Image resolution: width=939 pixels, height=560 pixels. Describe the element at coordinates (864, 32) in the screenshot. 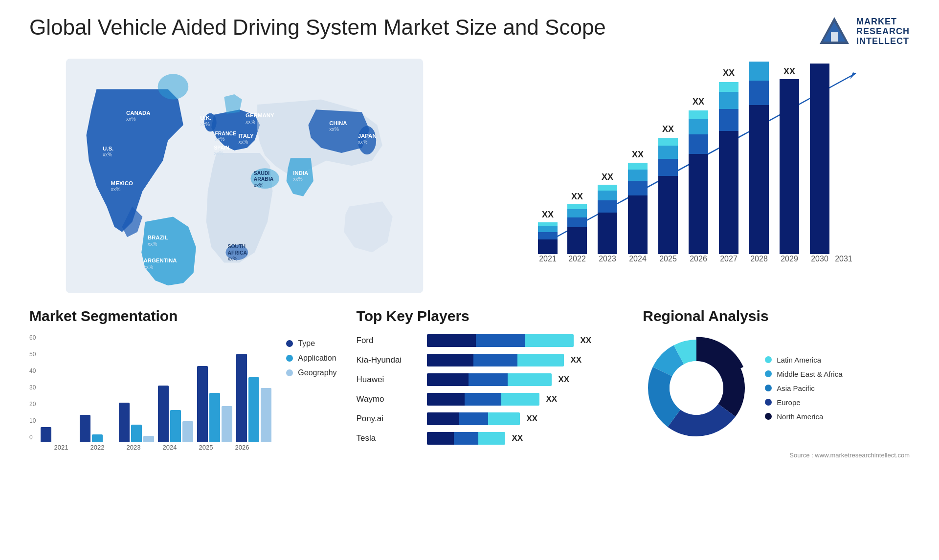

I see `logo: MARKET RESEARCH INTELLECT` at that location.